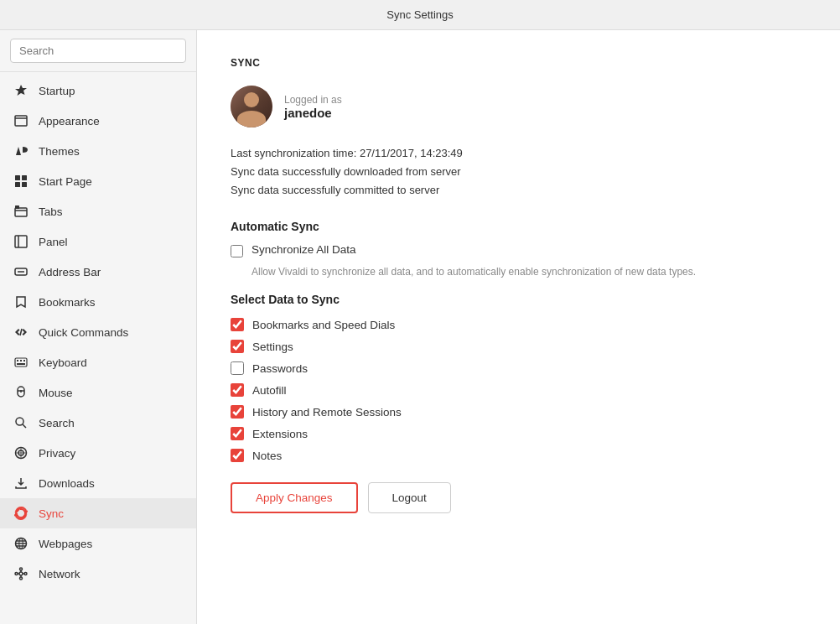 Image resolution: width=840 pixels, height=624 pixels. Describe the element at coordinates (21, 574) in the screenshot. I see `network-icon` at that location.